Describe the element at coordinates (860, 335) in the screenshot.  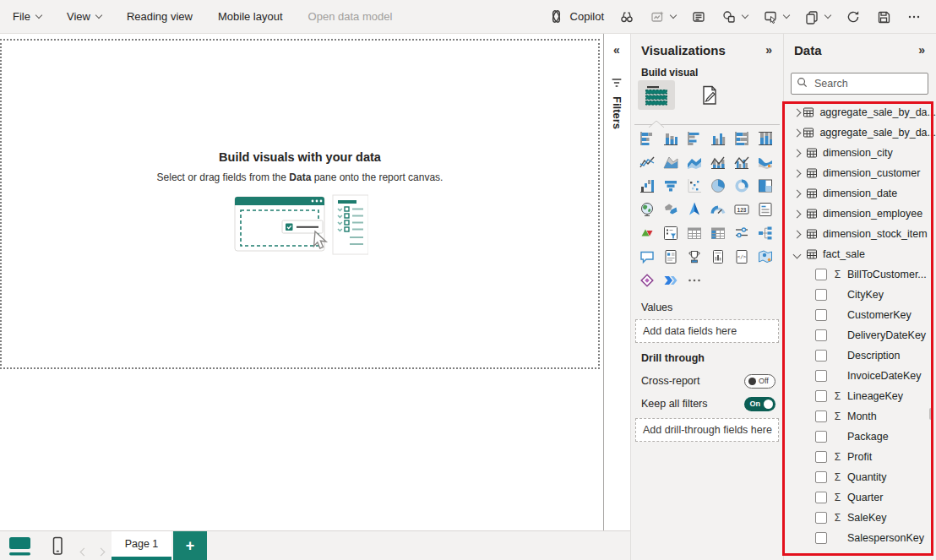
I see `field-row-DeliveryDateKey: DeliveryDateKey` at that location.